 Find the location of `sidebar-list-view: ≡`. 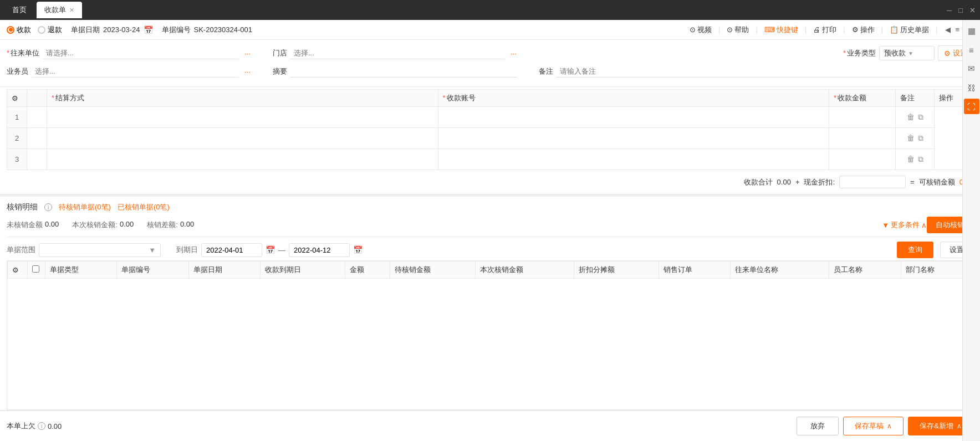

sidebar-list-view: ≡ is located at coordinates (972, 50).